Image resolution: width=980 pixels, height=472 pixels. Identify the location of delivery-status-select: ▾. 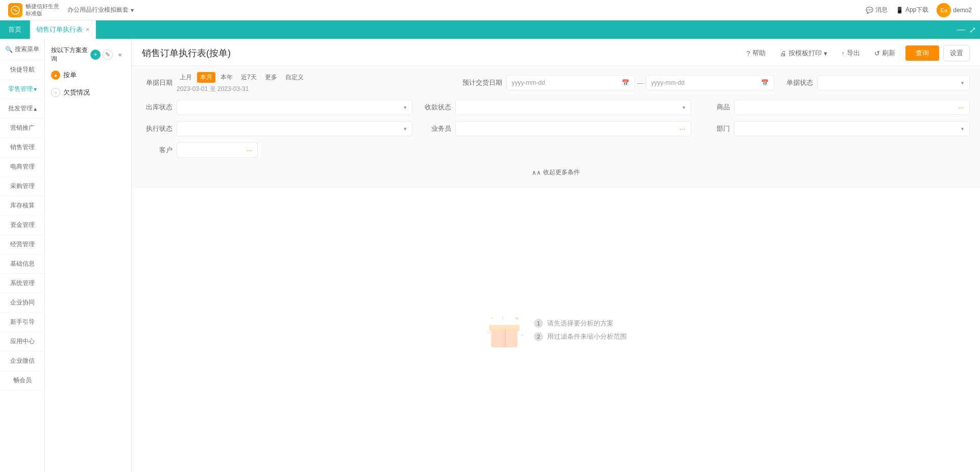
(295, 107).